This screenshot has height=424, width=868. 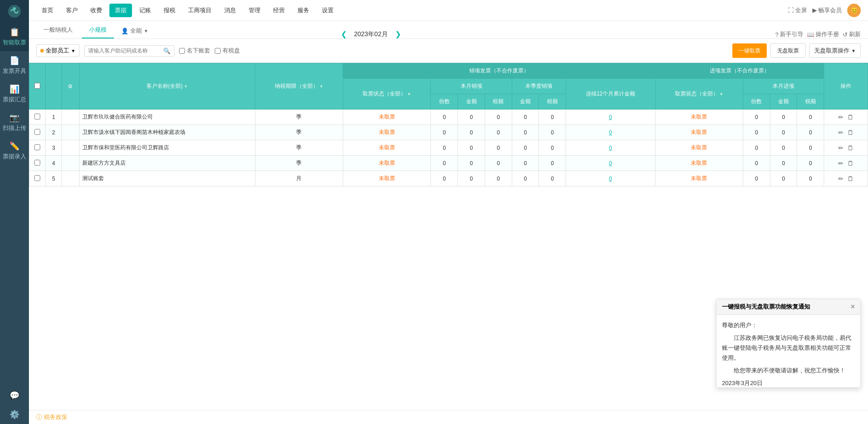 I want to click on prev-month-btn: ❮, so click(x=344, y=34).